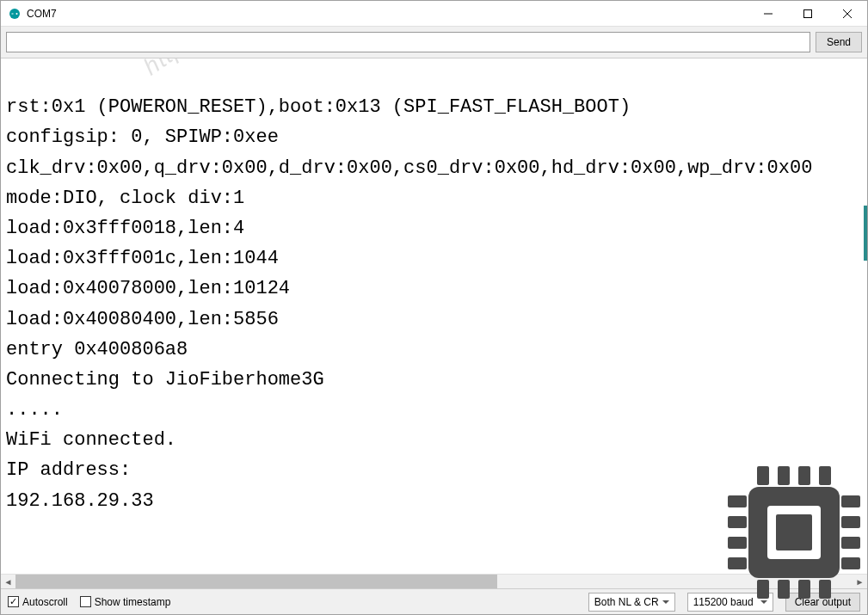 Image resolution: width=868 pixels, height=615 pixels. Describe the element at coordinates (723, 602) in the screenshot. I see `baud-rate-value: 115200 baud` at that location.